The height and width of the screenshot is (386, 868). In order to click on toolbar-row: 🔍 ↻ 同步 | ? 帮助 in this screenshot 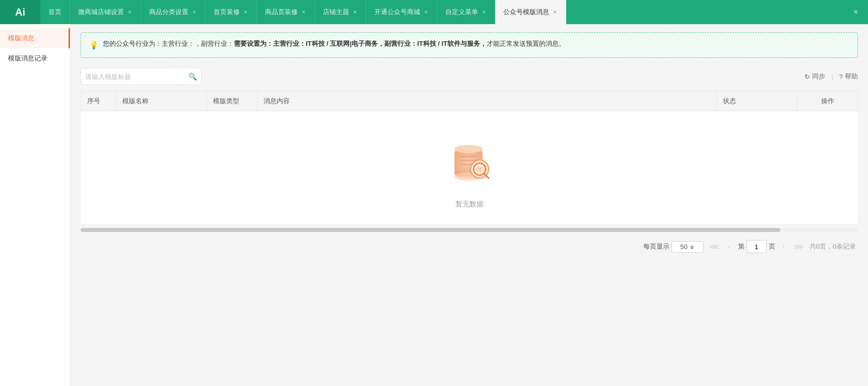, I will do `click(470, 76)`.